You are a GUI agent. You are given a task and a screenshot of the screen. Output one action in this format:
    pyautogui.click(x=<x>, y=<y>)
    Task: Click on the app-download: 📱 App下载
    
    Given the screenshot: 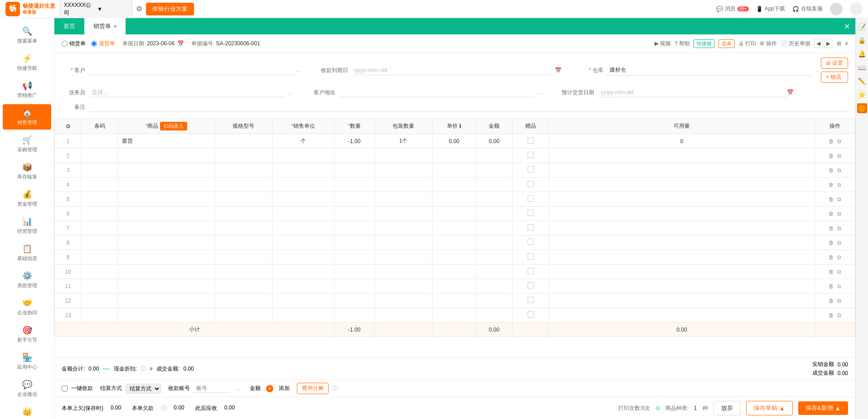 What is the action you would take?
    pyautogui.click(x=771, y=9)
    